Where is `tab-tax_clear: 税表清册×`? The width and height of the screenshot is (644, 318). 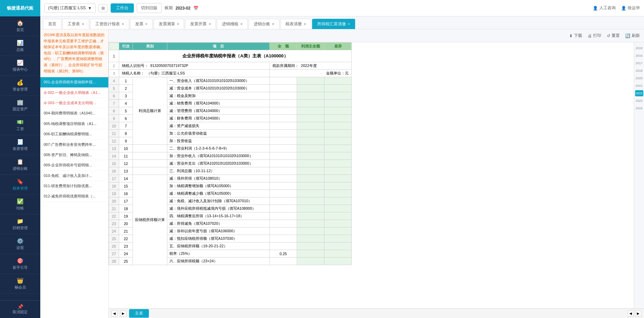 tab-tax_clear: 税表清册× is located at coordinates (296, 24).